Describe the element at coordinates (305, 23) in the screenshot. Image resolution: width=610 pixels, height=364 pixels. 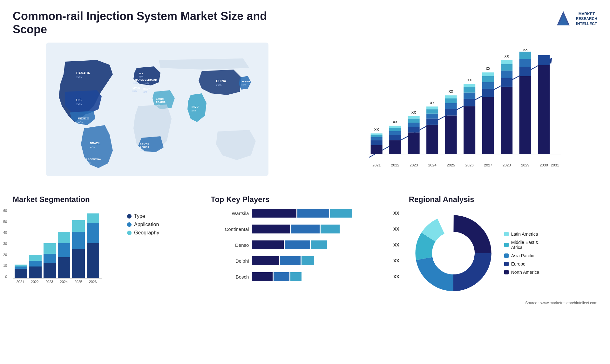
I see `page-header: Common-rail Injection System Market Size…` at that location.